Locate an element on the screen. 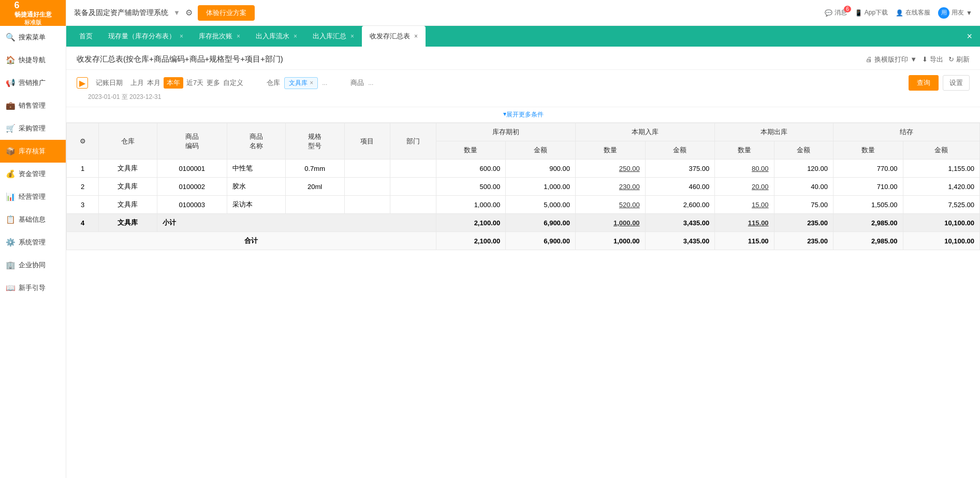  date-option-lastmonth: 上月 is located at coordinates (137, 83).